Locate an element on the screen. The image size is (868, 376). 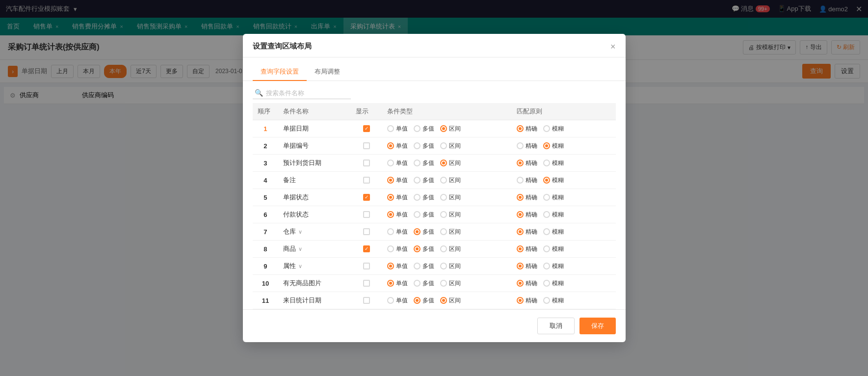
dialog-title: 设置查询区域布局 is located at coordinates (282, 46).